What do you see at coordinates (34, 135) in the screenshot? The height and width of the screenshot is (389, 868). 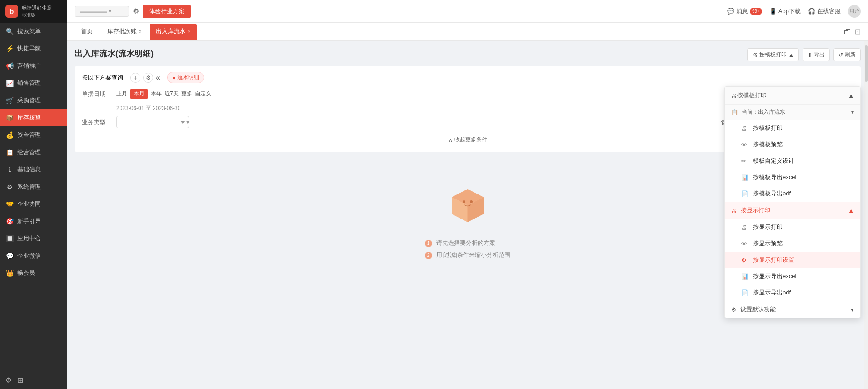 I see `sidebar-item-finance: 💰 资金管理` at bounding box center [34, 135].